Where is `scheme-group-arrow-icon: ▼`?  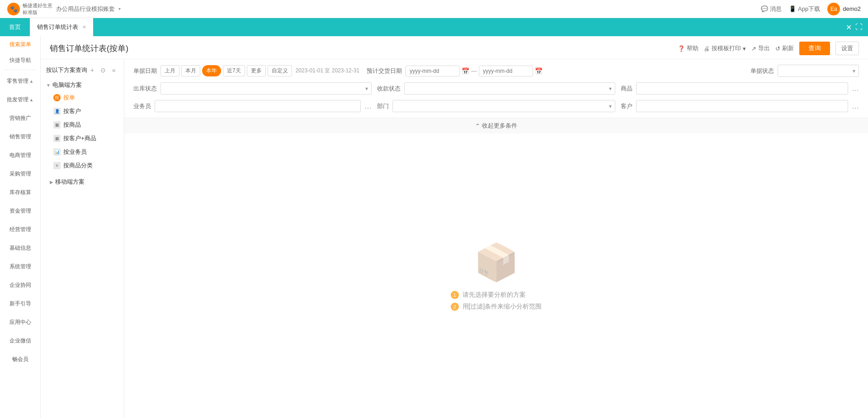 scheme-group-arrow-icon: ▼ is located at coordinates (48, 85).